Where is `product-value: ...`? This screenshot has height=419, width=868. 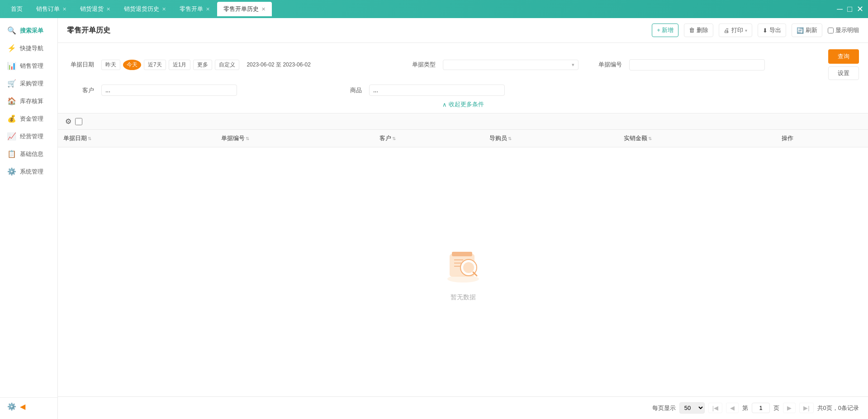 product-value: ... is located at coordinates (375, 90).